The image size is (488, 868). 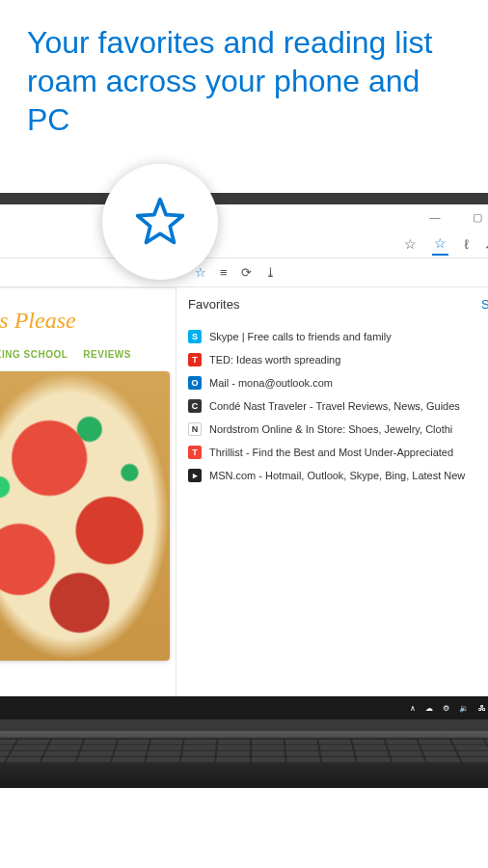 What do you see at coordinates (429, 708) in the screenshot?
I see `tray-cloud-icon: ☁` at bounding box center [429, 708].